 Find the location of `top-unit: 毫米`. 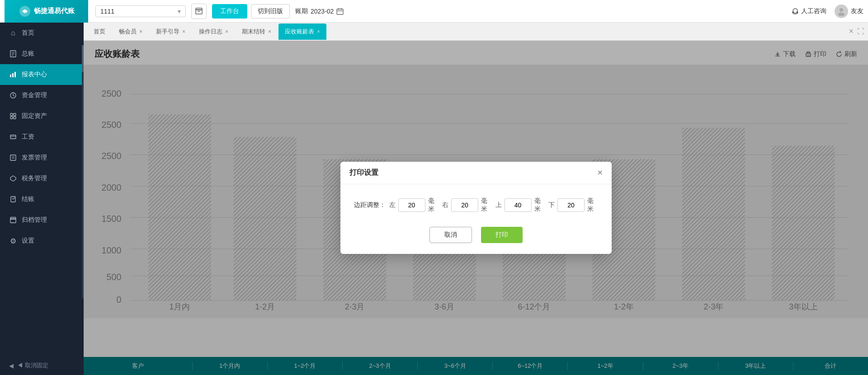

top-unit: 毫米 is located at coordinates (540, 205).